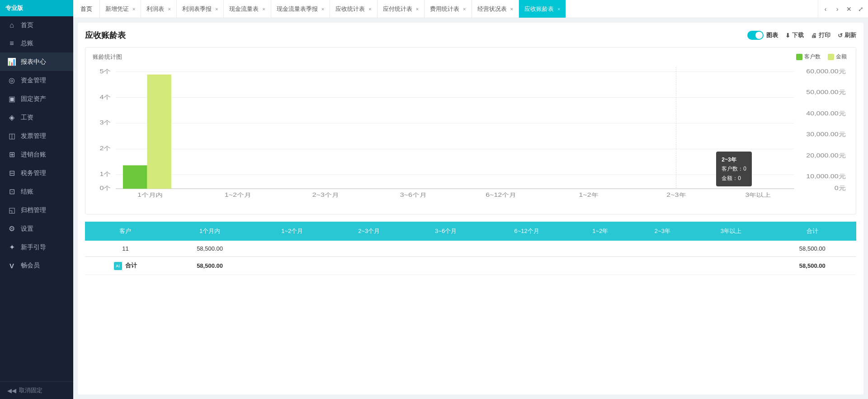 The image size is (868, 399). I want to click on sidebar-item-reports: 📊 报表中心, so click(37, 62).